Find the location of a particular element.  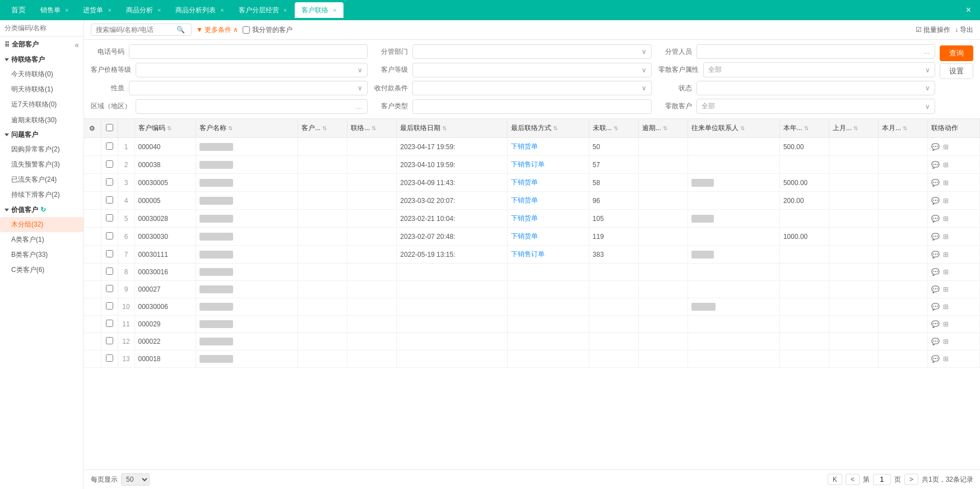

col-customer-name: 客户名称⇅ is located at coordinates (247, 128).